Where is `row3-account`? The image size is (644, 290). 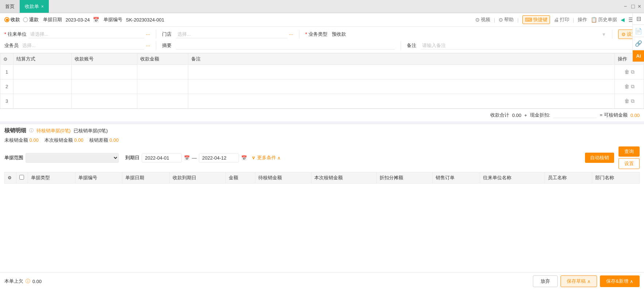
row3-account is located at coordinates (105, 101).